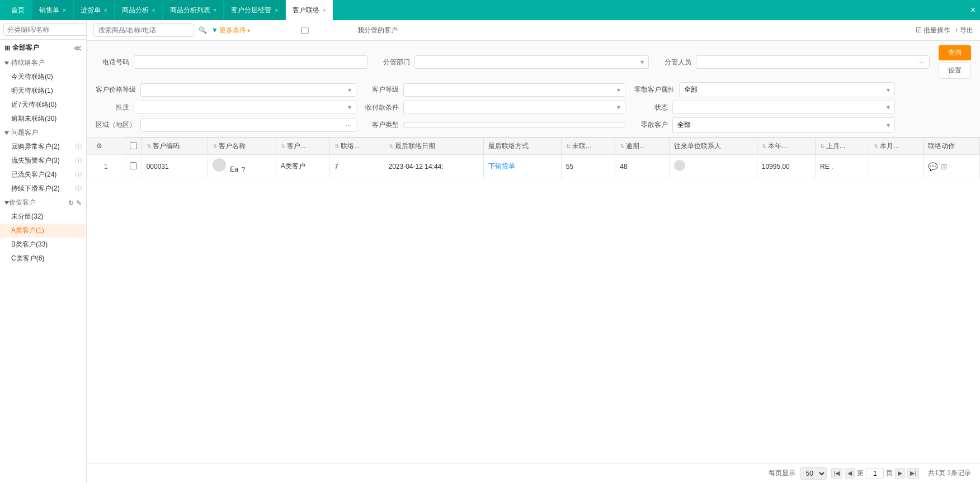 This screenshot has height=483, width=980. Describe the element at coordinates (842, 146) in the screenshot. I see `th-last-month: ⇅ 上月...` at that location.